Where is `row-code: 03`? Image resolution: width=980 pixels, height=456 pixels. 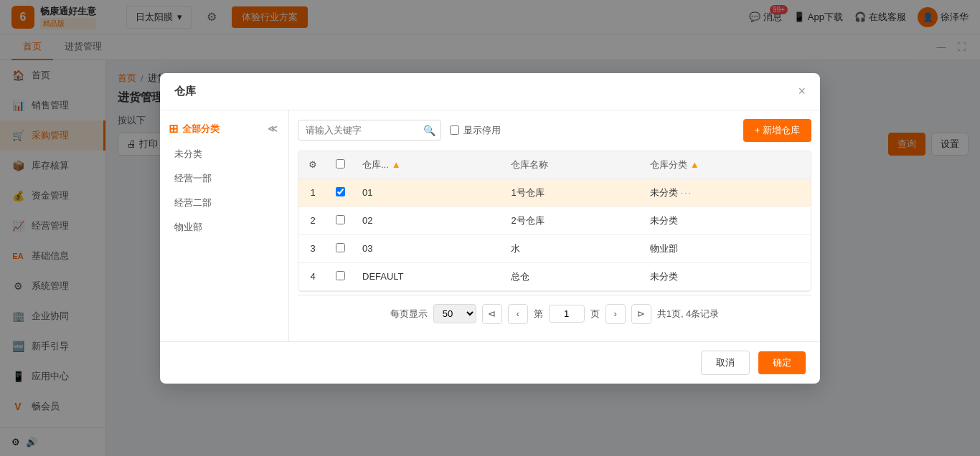 row-code: 03 is located at coordinates (428, 248).